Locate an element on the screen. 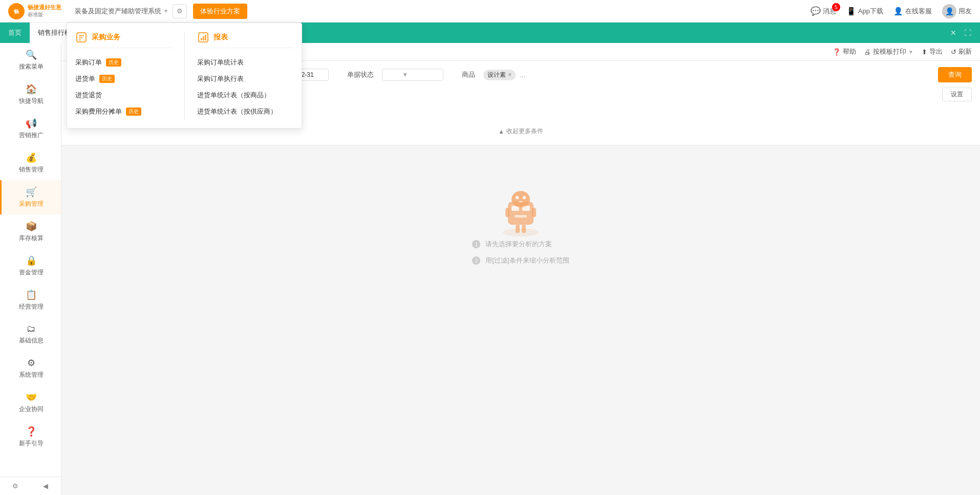 Image resolution: width=980 pixels, height=495 pixels. inbound-history-badge: 历史 is located at coordinates (107, 79).